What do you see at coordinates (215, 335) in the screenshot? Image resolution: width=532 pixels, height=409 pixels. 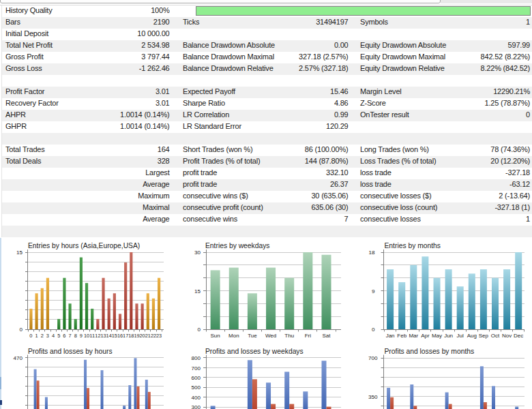 I see `svg-text: Sun` at bounding box center [215, 335].